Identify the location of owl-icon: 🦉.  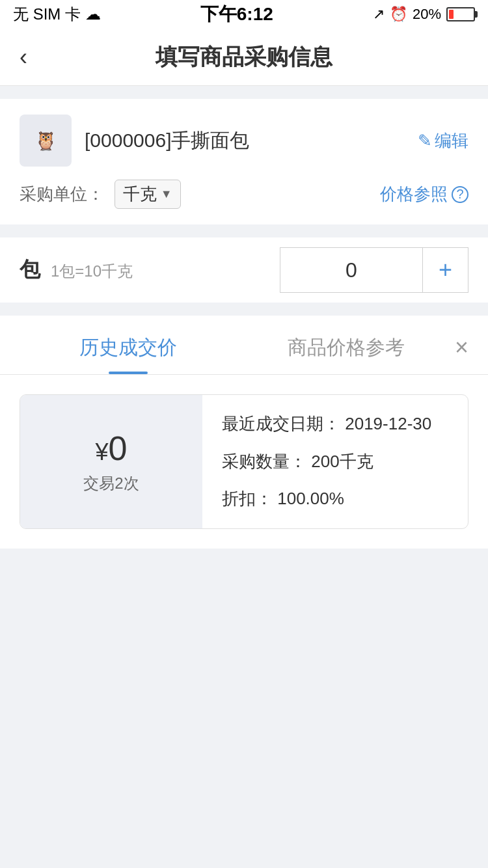
(46, 141).